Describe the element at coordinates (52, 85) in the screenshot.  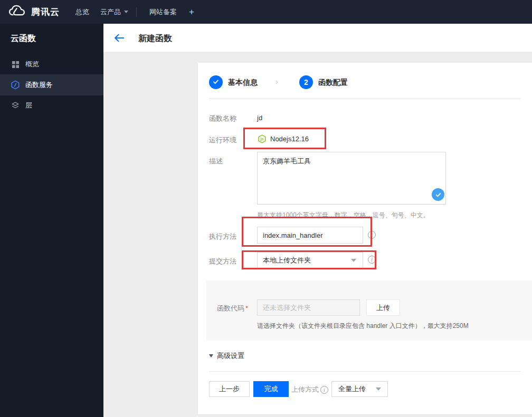
I see `sidebar-item-functions: 函数服务` at that location.